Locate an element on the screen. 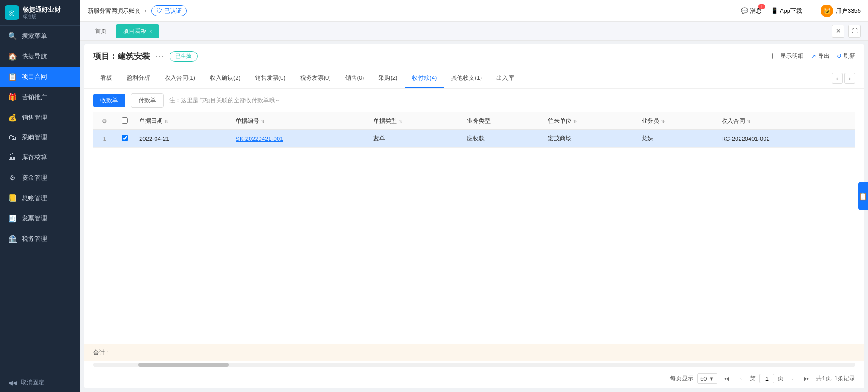 The image size is (868, 392). cell-partner: 宏茂商场 is located at coordinates (590, 139).